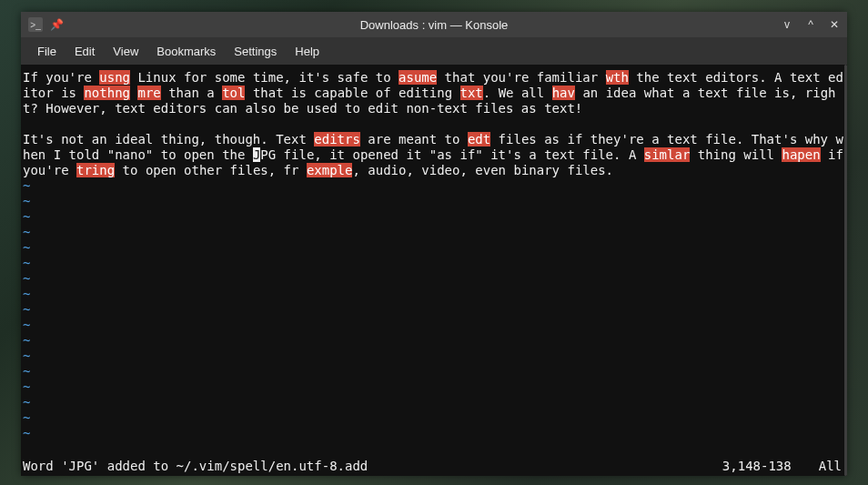  I want to click on pin-icon: 📌, so click(56, 25).